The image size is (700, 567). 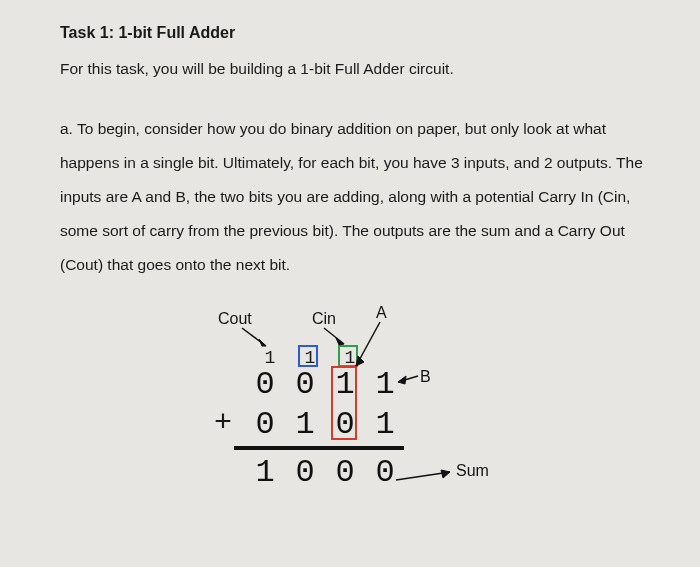 I want to click on arrow-b, so click(x=409, y=379).